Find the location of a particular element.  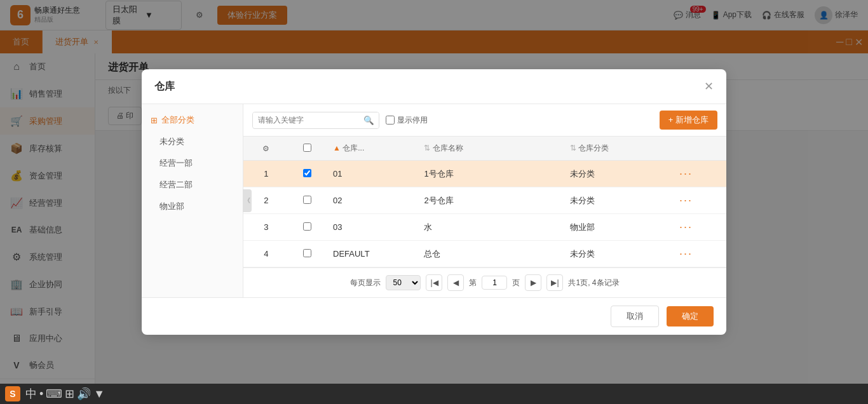

taskbar-item-audio: 🔊 is located at coordinates (84, 394).